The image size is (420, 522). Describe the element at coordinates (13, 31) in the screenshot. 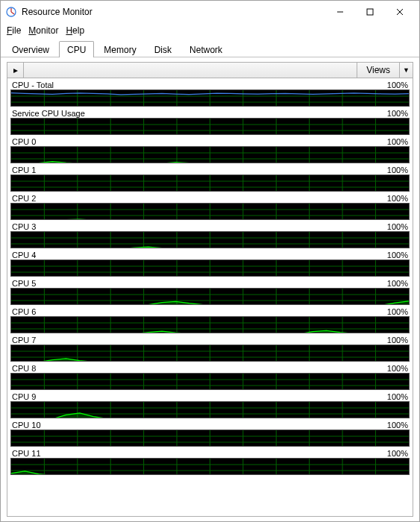

I see `menu-file: File` at that location.